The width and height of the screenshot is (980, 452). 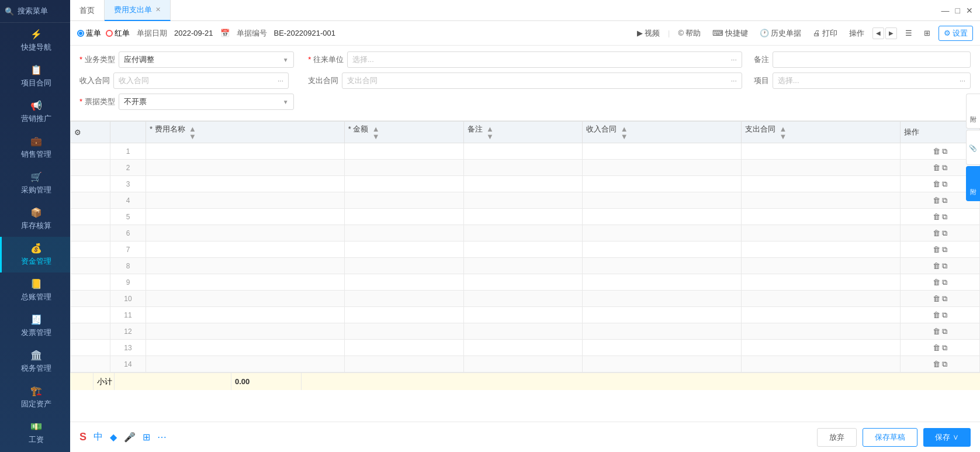 I want to click on nav-prev: ◀, so click(x=878, y=33).